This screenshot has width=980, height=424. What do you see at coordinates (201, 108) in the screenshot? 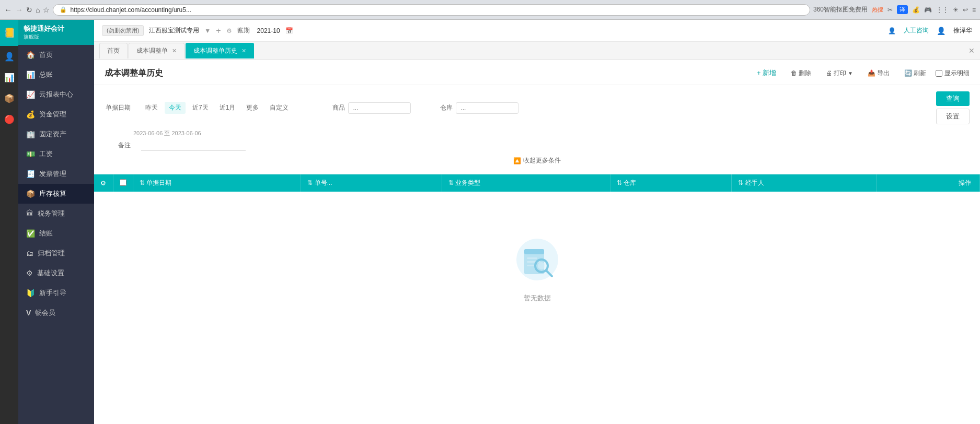
I see `date-btn-7days: 近7天` at bounding box center [201, 108].